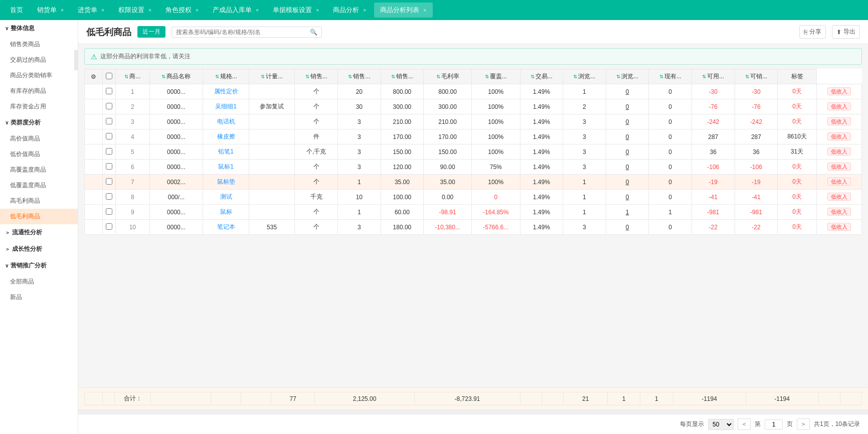 The image size is (868, 434). What do you see at coordinates (272, 77) in the screenshot?
I see `col-unit: ⇅计量...` at bounding box center [272, 77].